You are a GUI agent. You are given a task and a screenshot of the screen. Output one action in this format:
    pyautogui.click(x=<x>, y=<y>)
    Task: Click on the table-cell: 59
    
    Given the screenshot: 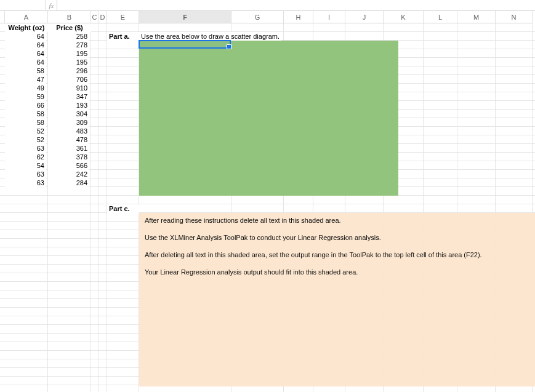 What is the action you would take?
    pyautogui.click(x=26, y=97)
    